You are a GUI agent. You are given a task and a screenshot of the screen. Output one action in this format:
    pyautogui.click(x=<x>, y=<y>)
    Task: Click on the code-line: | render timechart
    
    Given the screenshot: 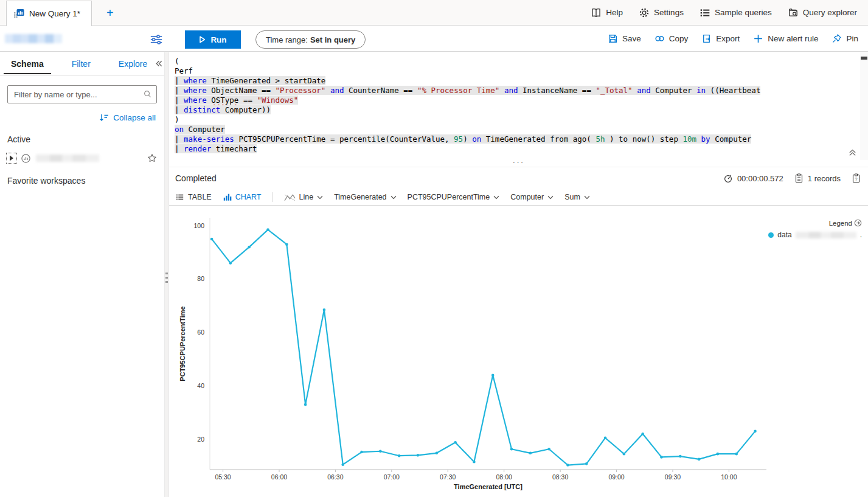 What is the action you would take?
    pyautogui.click(x=515, y=149)
    